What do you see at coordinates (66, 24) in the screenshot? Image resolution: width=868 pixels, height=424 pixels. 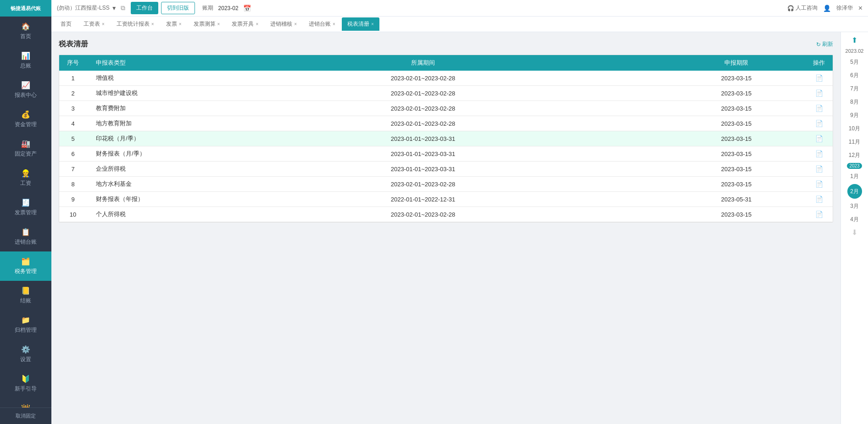 I see `tab-首页: 首页` at bounding box center [66, 24].